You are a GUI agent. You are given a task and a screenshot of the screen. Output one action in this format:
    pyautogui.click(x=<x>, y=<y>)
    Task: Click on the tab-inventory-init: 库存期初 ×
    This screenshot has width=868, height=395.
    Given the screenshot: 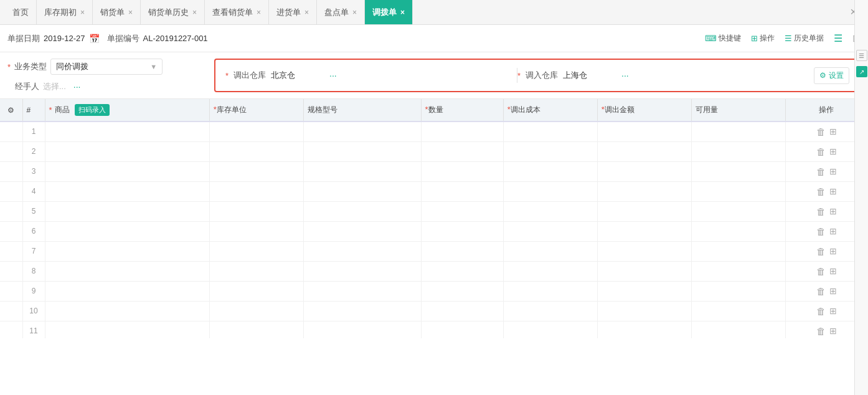 What is the action you would take?
    pyautogui.click(x=65, y=12)
    